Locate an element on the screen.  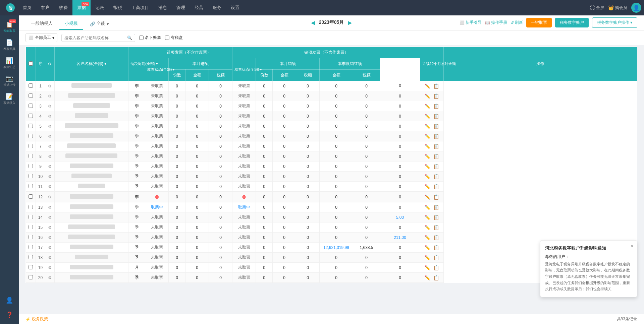
nav-item-tax: 报税 is located at coordinates (118, 8).